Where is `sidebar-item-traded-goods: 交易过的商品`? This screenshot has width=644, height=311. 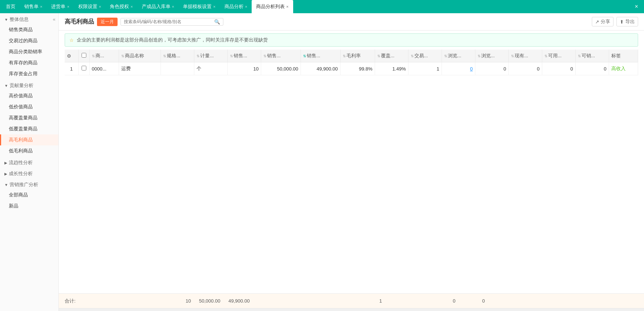 sidebar-item-traded-goods: 交易过的商品 is located at coordinates (29, 41).